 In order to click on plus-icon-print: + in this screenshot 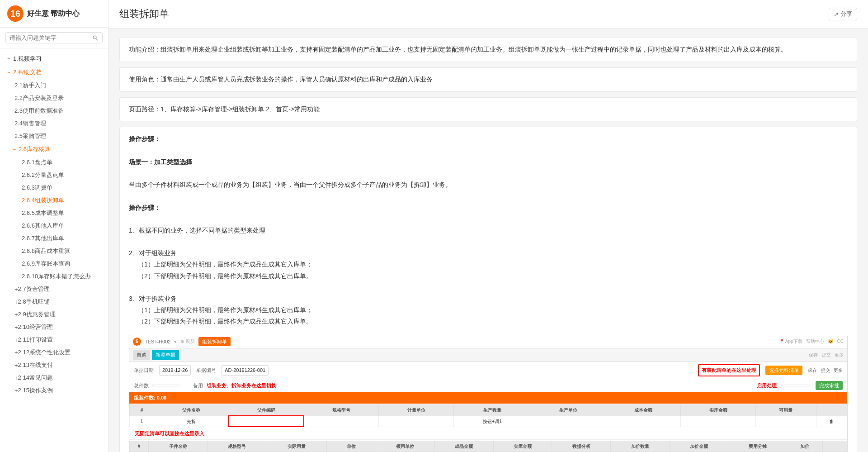, I will do `click(16, 340)`.